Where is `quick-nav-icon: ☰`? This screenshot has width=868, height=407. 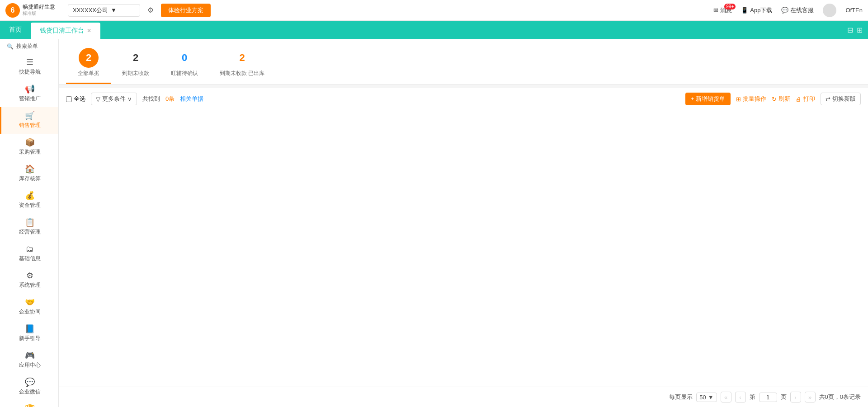 quick-nav-icon: ☰ is located at coordinates (30, 62).